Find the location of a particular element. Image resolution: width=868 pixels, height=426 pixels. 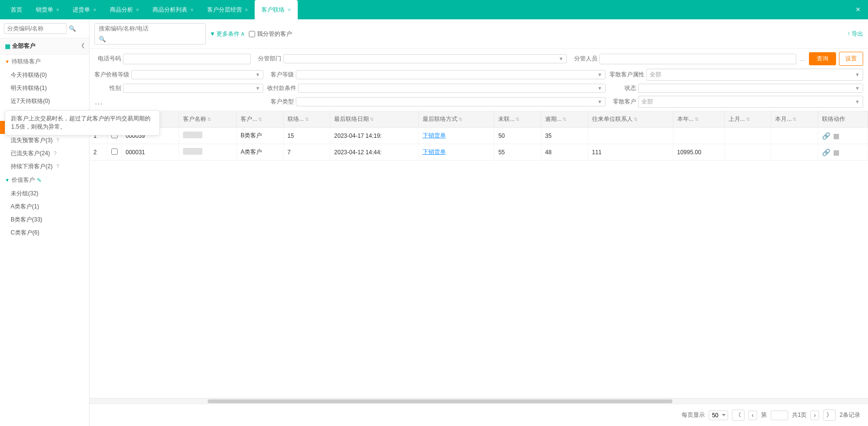

nav-sales-order: 销货单 × is located at coordinates (47, 10).